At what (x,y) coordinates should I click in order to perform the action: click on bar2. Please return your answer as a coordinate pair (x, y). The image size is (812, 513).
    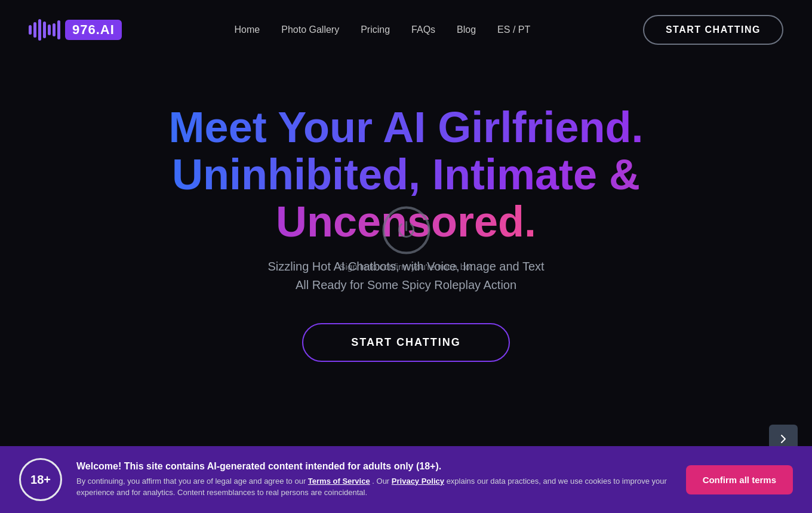
    Looking at the image, I should click on (35, 30).